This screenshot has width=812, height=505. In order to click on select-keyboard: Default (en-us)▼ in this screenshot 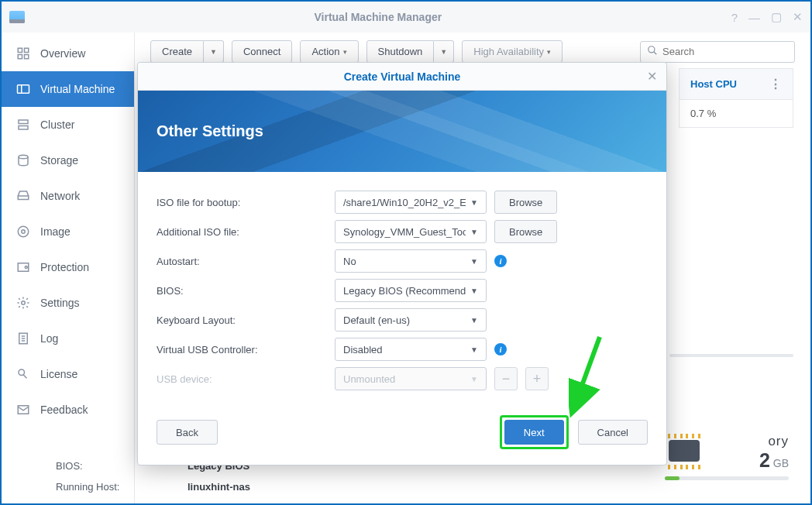, I will do `click(411, 320)`.